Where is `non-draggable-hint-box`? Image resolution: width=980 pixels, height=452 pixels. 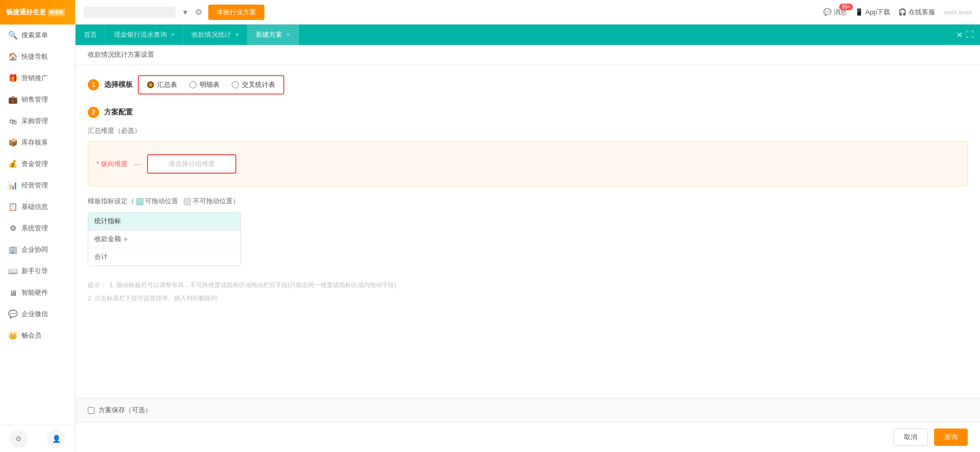
non-draggable-hint-box is located at coordinates (187, 202).